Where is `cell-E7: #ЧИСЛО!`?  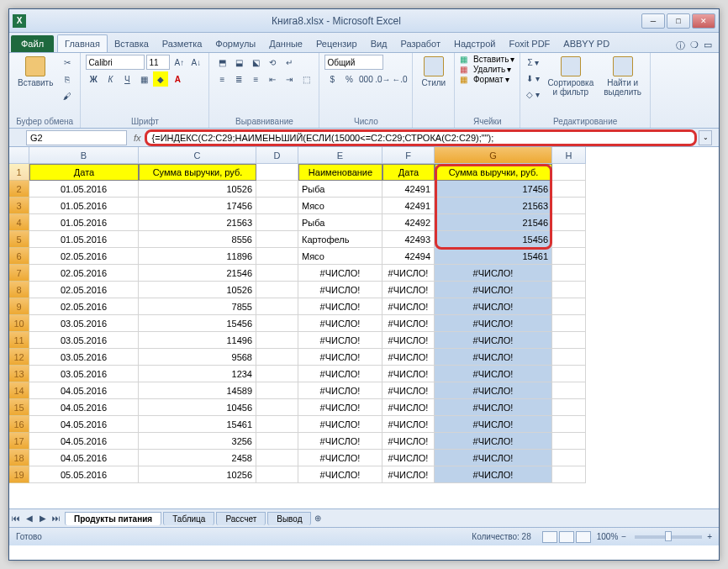
cell-E7: #ЧИСЛО! is located at coordinates (340, 273).